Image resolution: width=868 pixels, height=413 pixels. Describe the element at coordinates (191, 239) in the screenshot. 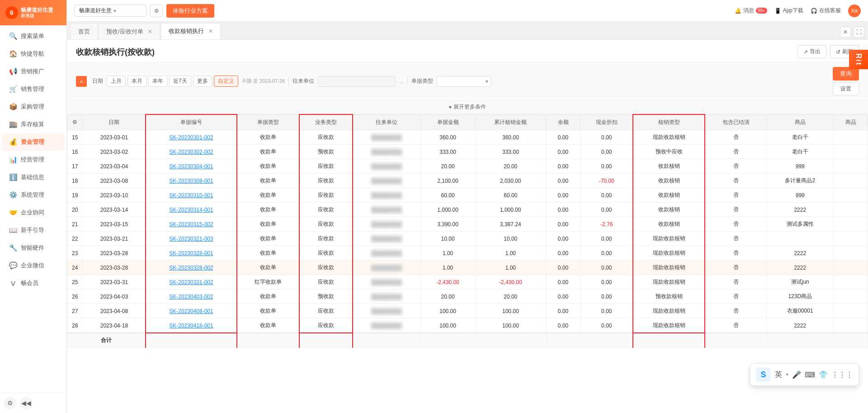

I see `cell-doc-no: SK-20230321-003` at that location.